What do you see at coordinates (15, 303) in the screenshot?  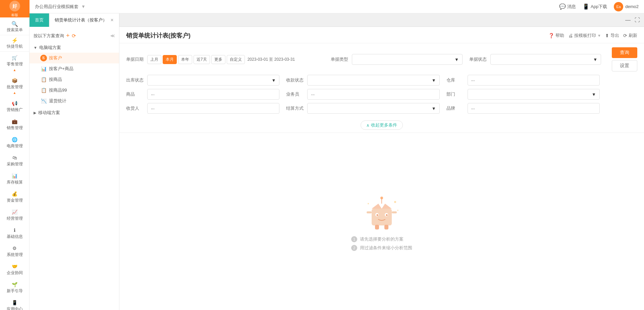 I see `sidebar-item-appcenter: 📱 应用中心` at bounding box center [15, 303].